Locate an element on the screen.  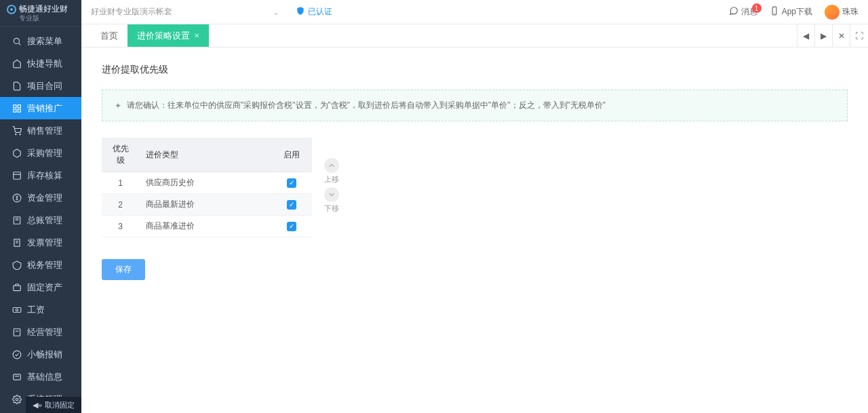
sidebar-menu: 搜索菜单快捷导航项目合同营销推广销售管理采购管理库存核算资金管理总账管理发票管理… is located at coordinates (41, 220).